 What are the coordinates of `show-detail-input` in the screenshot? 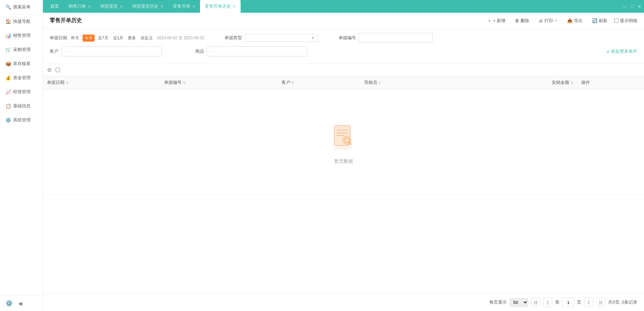 It's located at (616, 21).